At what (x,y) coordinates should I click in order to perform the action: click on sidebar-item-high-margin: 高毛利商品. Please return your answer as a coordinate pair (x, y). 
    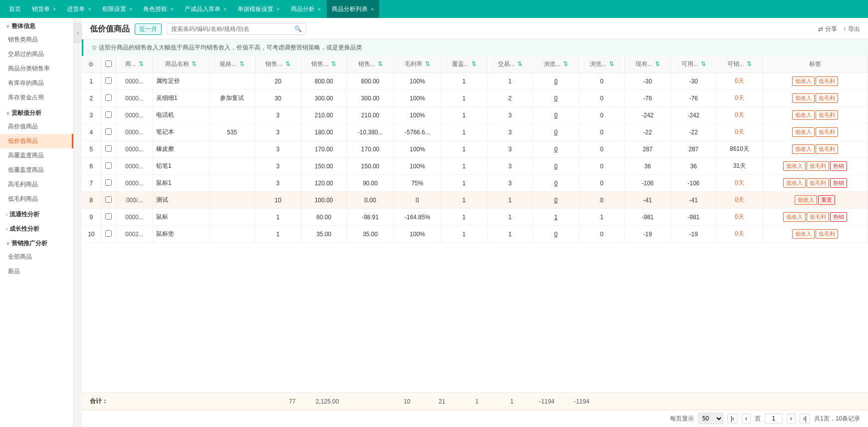
    Looking at the image, I should click on (37, 185).